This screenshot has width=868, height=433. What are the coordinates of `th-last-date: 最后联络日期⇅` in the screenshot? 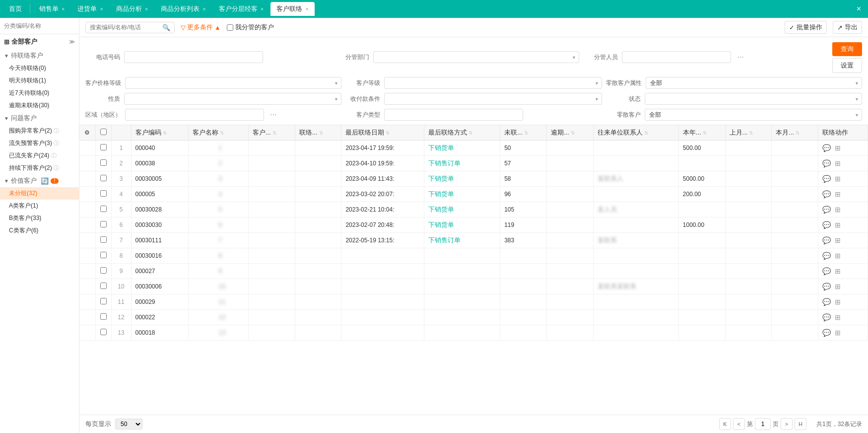 It's located at (383, 133).